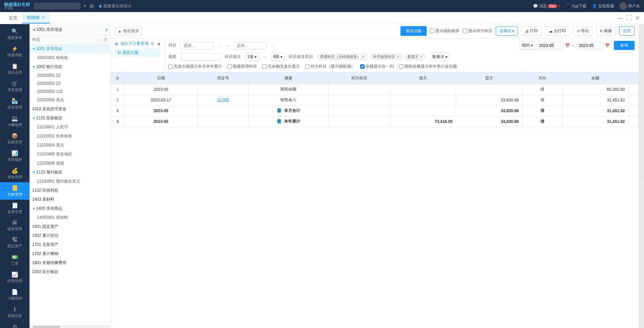 The width and height of the screenshot is (644, 328). Describe the element at coordinates (15, 226) in the screenshot. I see `sidebar-item-tax: 🏛 税务管理` at that location.